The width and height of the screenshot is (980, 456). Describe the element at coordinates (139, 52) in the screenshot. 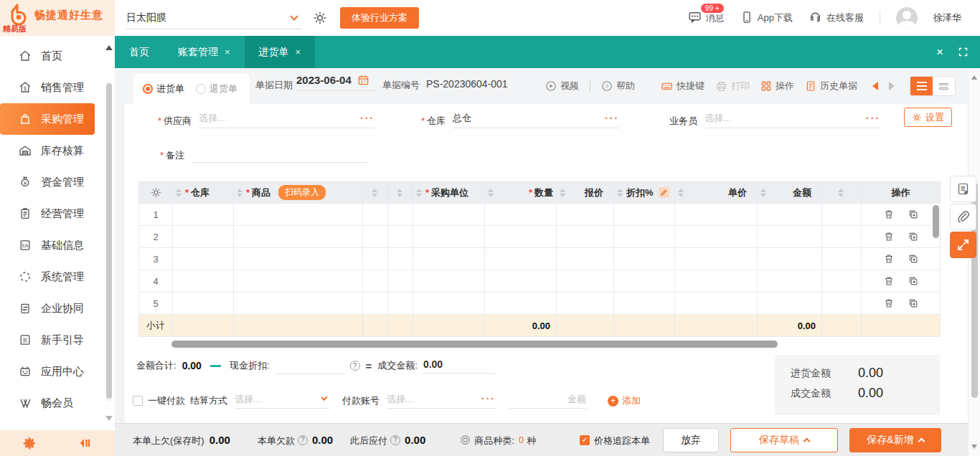

I see `tab-home: 首页` at that location.